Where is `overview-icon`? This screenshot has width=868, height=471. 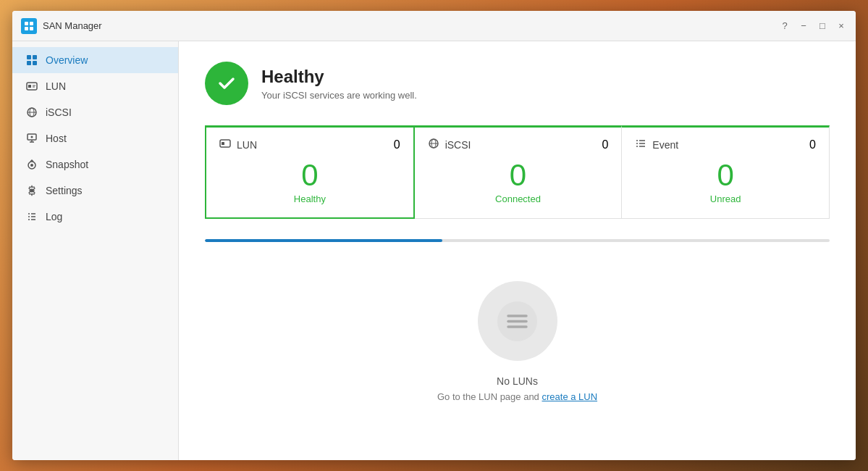 overview-icon is located at coordinates (32, 60).